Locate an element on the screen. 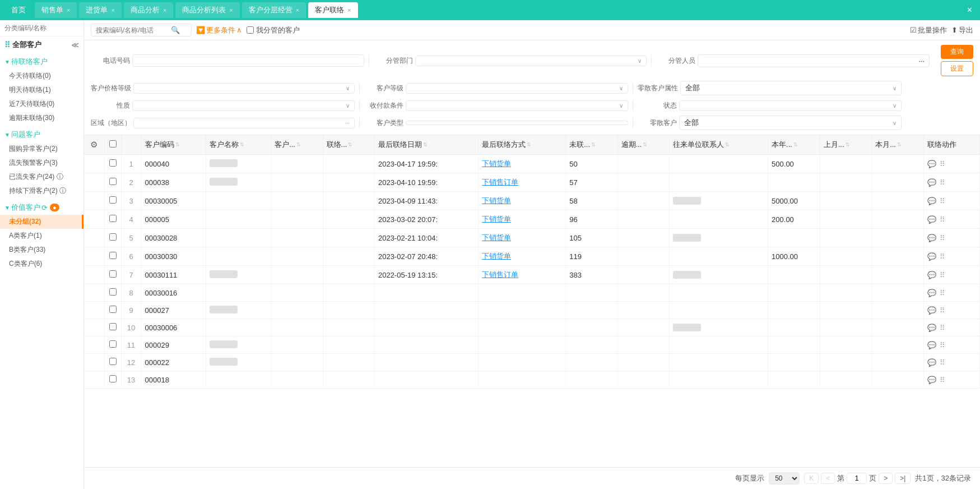 This screenshot has height=489, width=980. th-last-date: 最后联络日期⇅ is located at coordinates (426, 145).